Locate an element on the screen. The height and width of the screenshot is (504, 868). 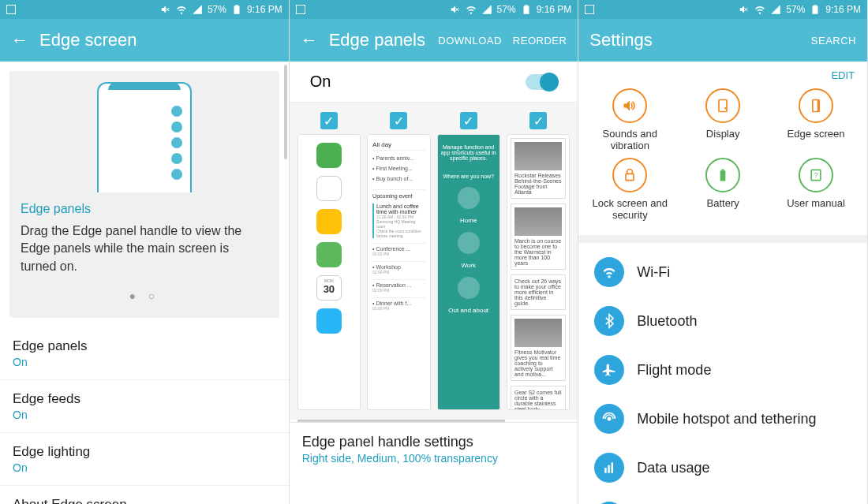
download-action: DOWNLOAD is located at coordinates (470, 41).